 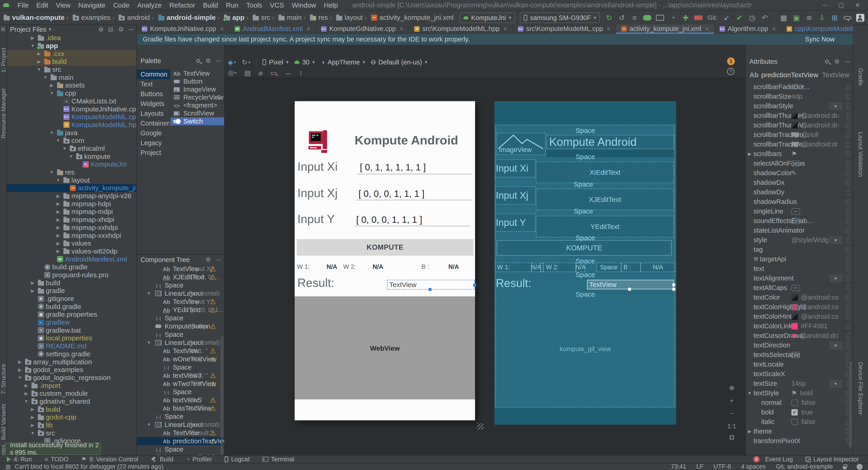 What do you see at coordinates (181, 408) in the screenshot?
I see `component-tree-item: biasTextView "N/A" ⚠` at bounding box center [181, 408].